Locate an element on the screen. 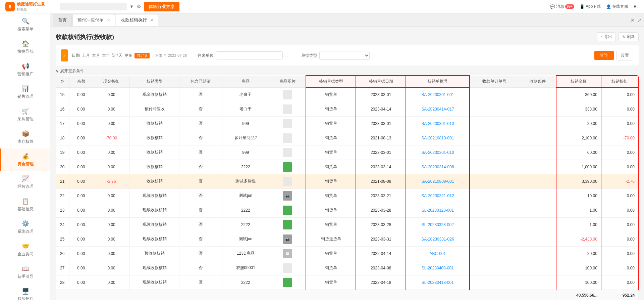 This screenshot has height=300, width=644. cell-verify-type: 预收款核销 is located at coordinates (154, 253).